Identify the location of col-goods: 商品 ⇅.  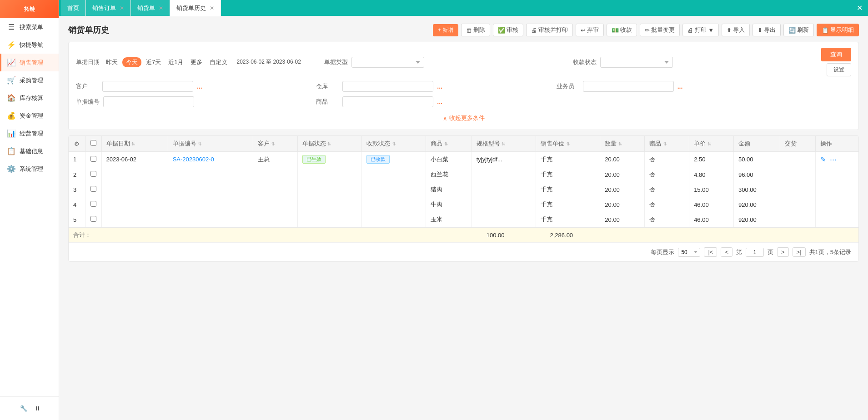
(449, 144).